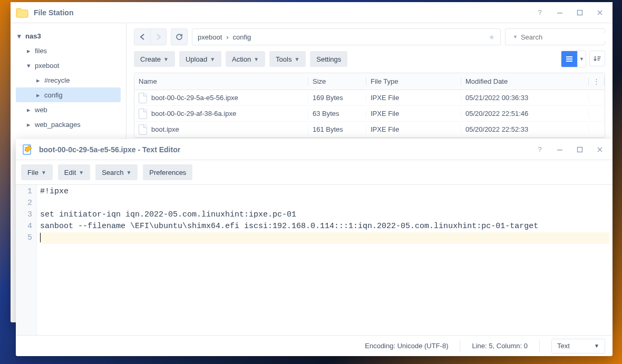  I want to click on tree-item-label: pxeboot, so click(47, 65).